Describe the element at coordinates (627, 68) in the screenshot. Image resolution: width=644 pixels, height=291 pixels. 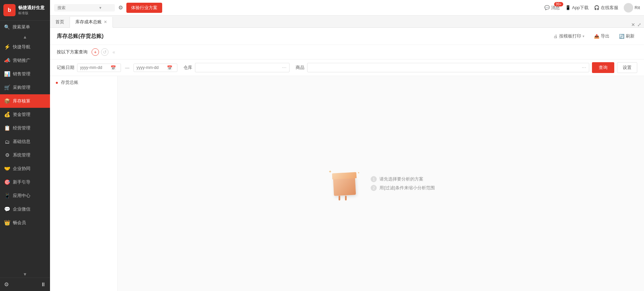
I see `setting-button: 设置` at that location.